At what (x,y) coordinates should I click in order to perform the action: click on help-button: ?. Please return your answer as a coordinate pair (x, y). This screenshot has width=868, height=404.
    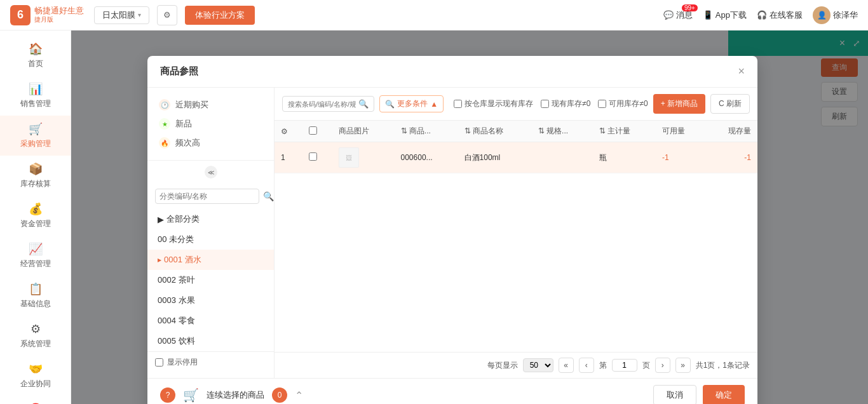
    Looking at the image, I should click on (168, 395).